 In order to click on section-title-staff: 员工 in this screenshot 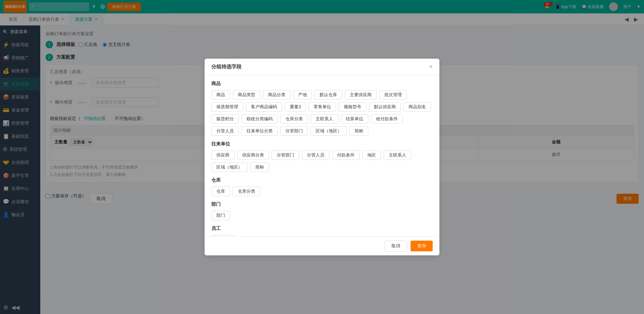, I will do `click(322, 229)`.